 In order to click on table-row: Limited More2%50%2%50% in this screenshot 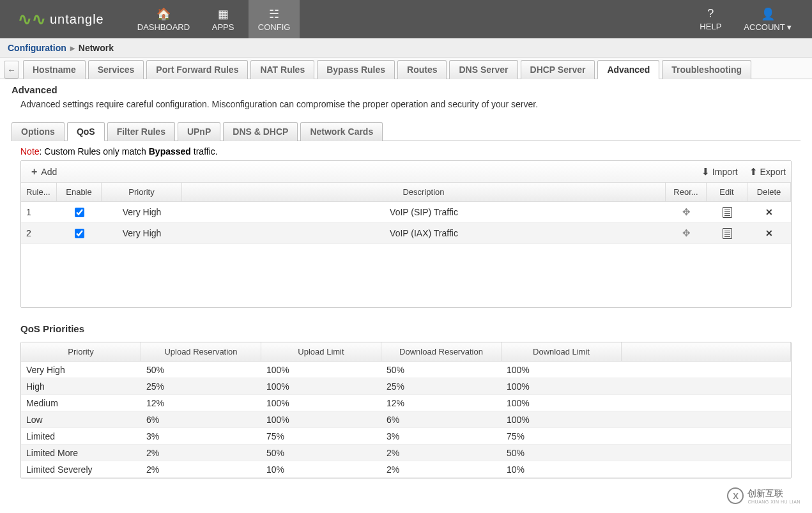, I will do `click(406, 453)`.